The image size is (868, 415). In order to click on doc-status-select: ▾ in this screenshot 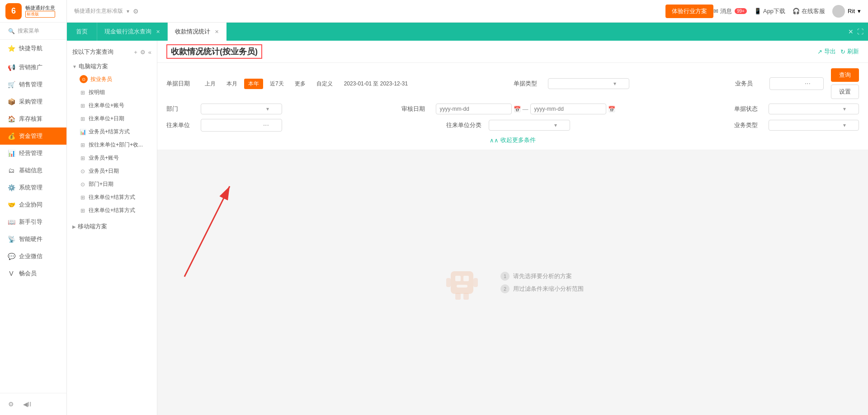, I will do `click(814, 109)`.